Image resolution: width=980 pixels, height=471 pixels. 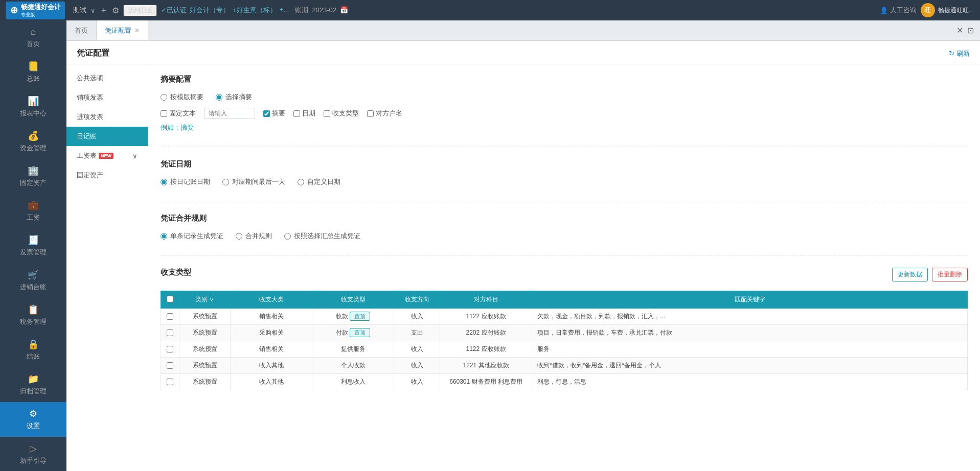 What do you see at coordinates (523, 31) in the screenshot?
I see `tab-bar: 首页 凭证配置 ✕ ✕ ⊡` at bounding box center [523, 31].